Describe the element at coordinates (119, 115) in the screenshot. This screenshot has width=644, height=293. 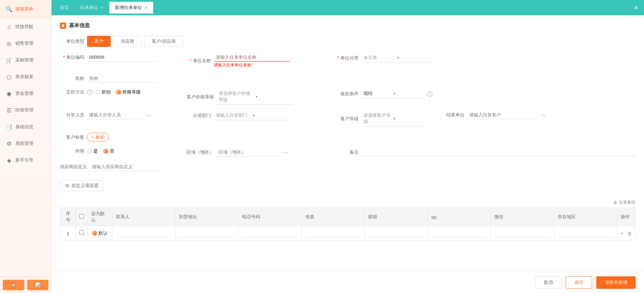
I see `manager-field: 分管人员 ···` at that location.